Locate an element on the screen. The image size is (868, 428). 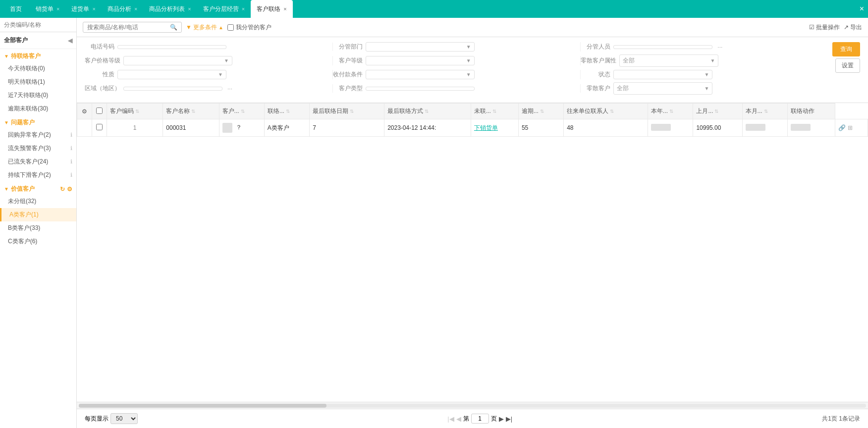
nature-select: ▼ is located at coordinates (172, 74).